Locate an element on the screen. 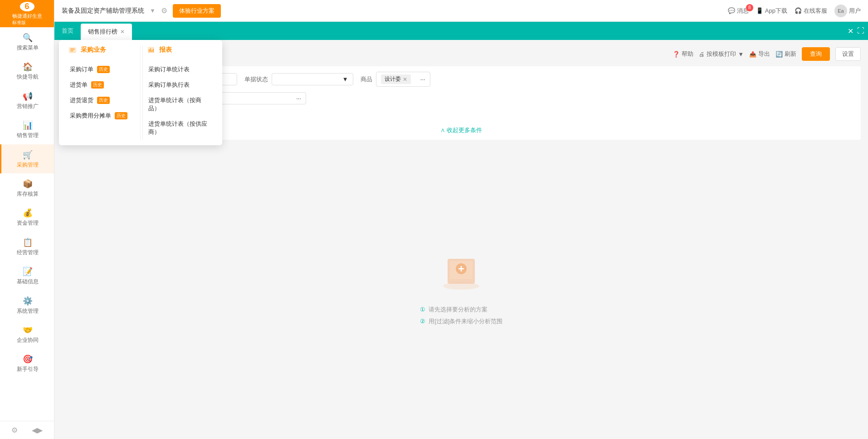 The height and width of the screenshot is (439, 868). sidebar-item-enterprise: 🤝 企业协同 is located at coordinates (27, 334).